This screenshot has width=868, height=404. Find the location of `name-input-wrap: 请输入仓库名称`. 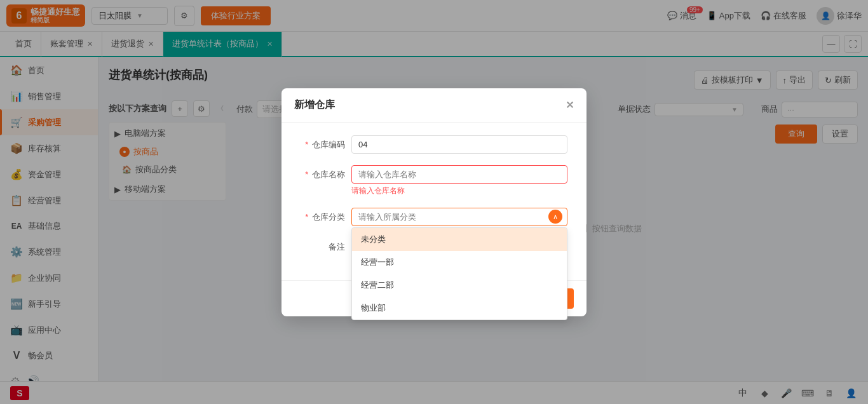

name-input-wrap: 请输入仓库名称 is located at coordinates (459, 180).